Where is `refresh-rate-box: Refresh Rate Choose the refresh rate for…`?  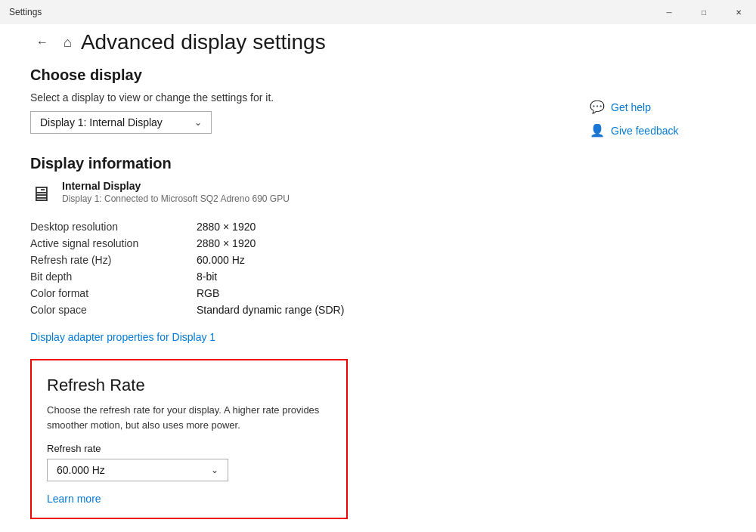
refresh-rate-box: Refresh Rate Choose the refresh rate for… is located at coordinates (189, 439).